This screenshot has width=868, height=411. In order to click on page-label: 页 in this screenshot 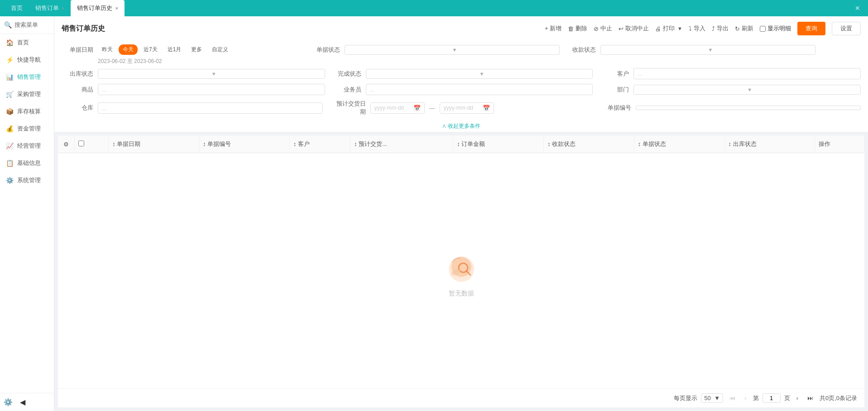, I will do `click(787, 398)`.